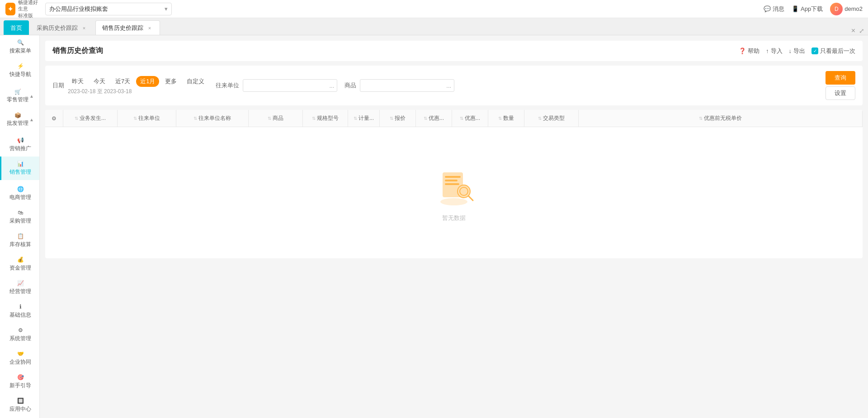 The width and height of the screenshot is (868, 418). Describe the element at coordinates (285, 86) in the screenshot. I see `partner-input` at that location.